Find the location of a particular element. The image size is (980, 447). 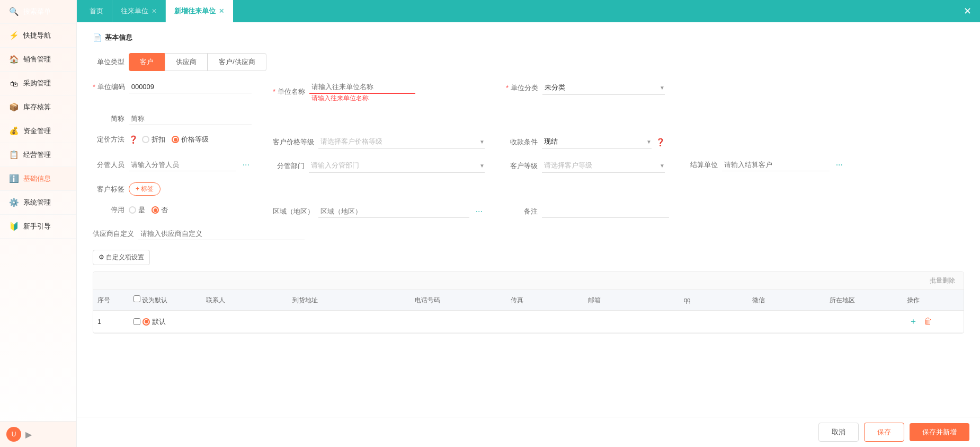

sidebar-item-inventory: 📦 库存核算 is located at coordinates (38, 107).